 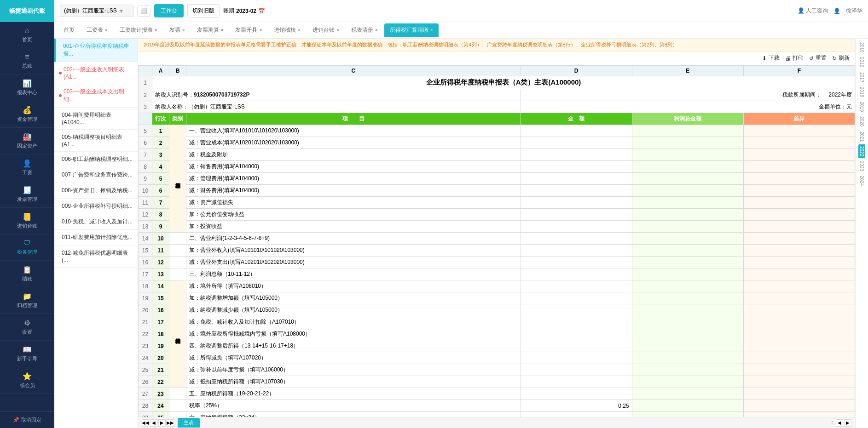 What do you see at coordinates (353, 227) in the screenshot?
I see `cell-item-8: 加：投资收益` at bounding box center [353, 227].